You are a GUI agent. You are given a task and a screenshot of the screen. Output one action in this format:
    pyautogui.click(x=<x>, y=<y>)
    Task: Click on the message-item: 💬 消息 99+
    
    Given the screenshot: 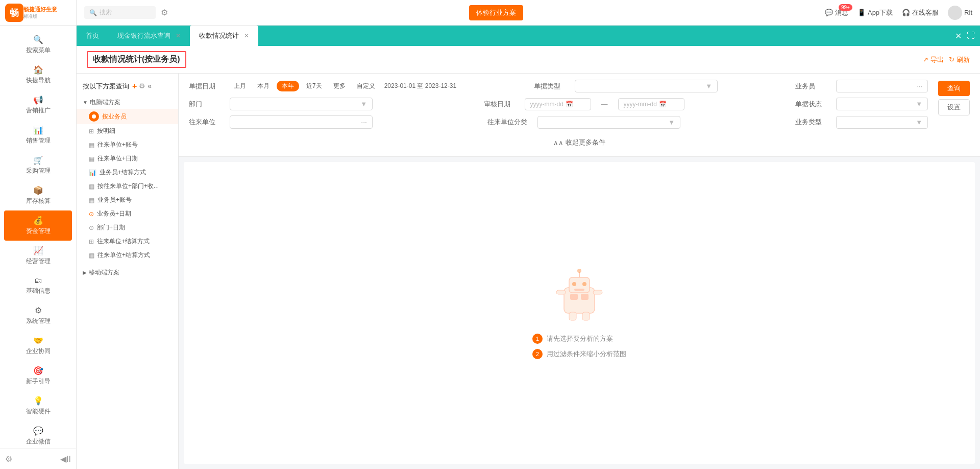 What is the action you would take?
    pyautogui.click(x=837, y=13)
    